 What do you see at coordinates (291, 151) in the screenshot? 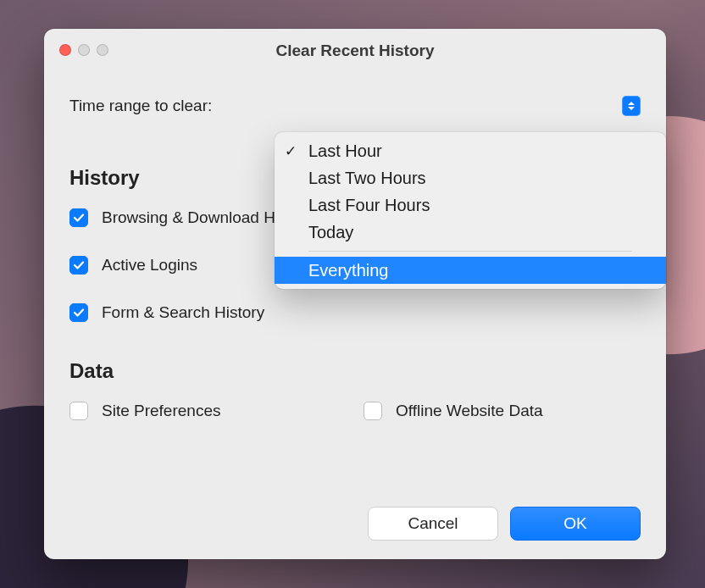
I see `check-icon: ✓` at bounding box center [291, 151].